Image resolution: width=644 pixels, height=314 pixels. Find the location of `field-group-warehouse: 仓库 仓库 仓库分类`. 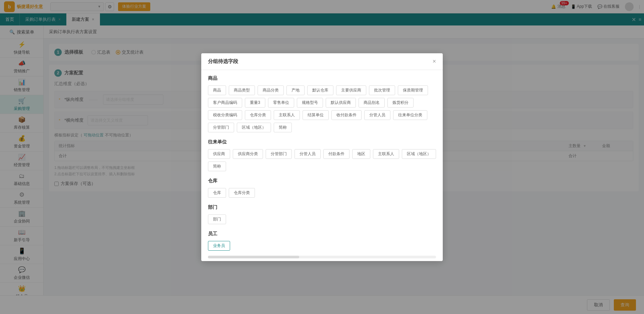

field-group-warehouse: 仓库 仓库 仓库分类 is located at coordinates (322, 188).